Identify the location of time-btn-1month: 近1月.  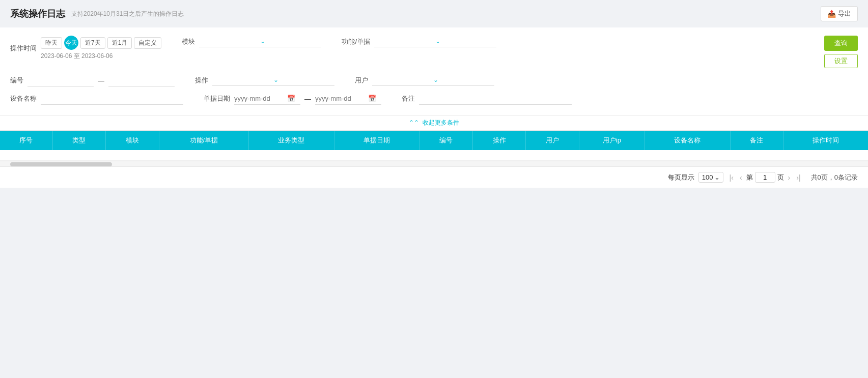
(120, 43).